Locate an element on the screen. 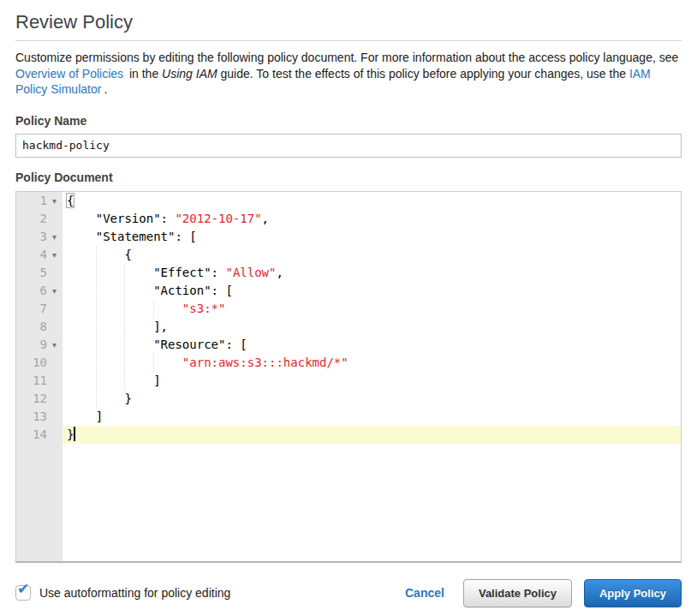 This screenshot has width=697, height=616. code-line: "arn:aws:s3:::hackmd/*" is located at coordinates (372, 363).